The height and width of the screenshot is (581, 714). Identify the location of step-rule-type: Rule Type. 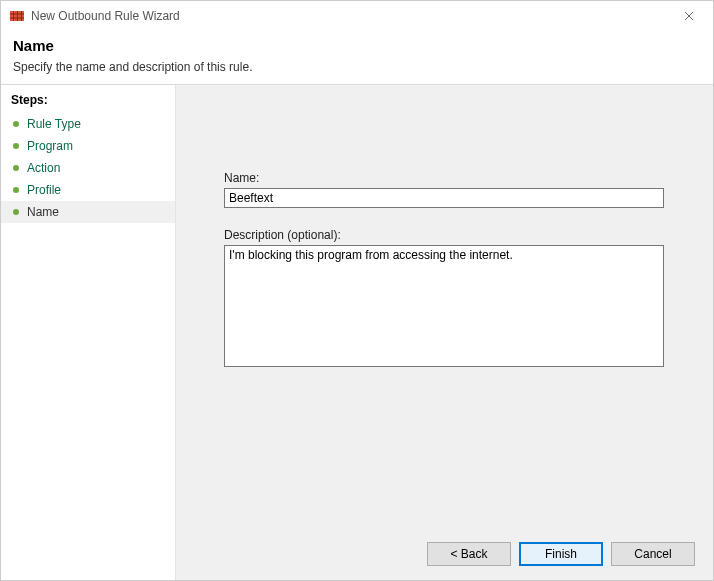
(88, 124).